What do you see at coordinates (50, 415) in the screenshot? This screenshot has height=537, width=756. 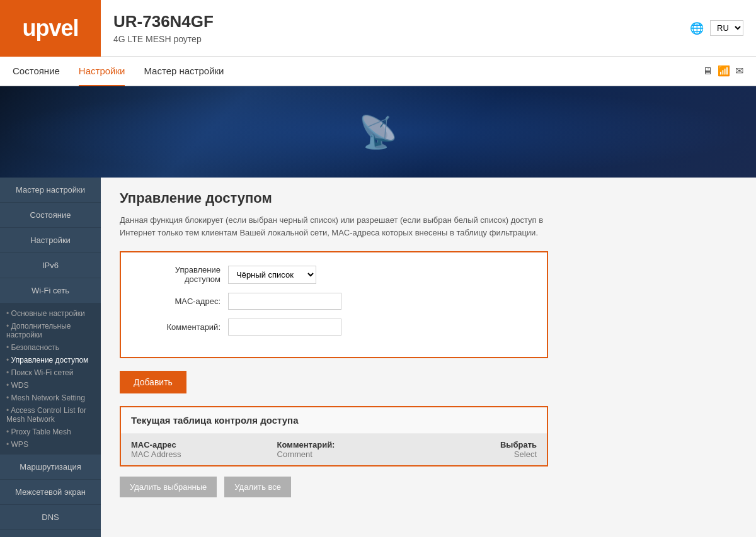 I see `submenu-mesh-acl: Access Control List for Mesh Network` at bounding box center [50, 415].